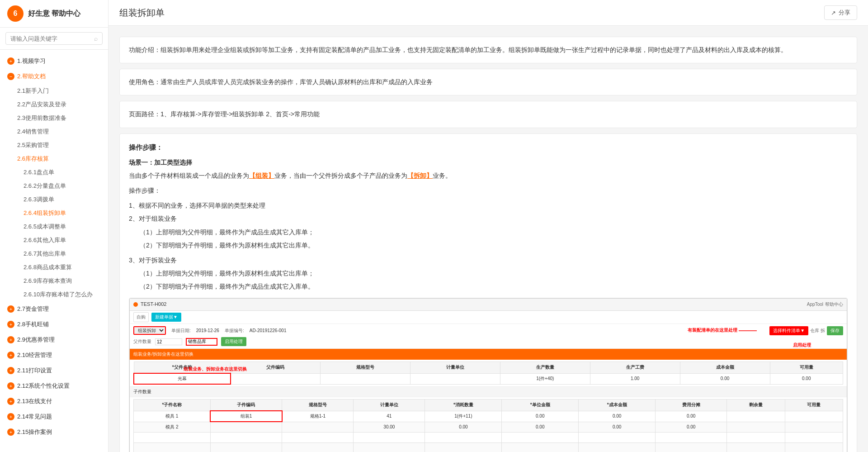 This screenshot has height=452, width=868. I want to click on mock-table-bottom-row-1: 模具 1 组装1 规格1-1411(件+11)0.000.000.00, so click(488, 416).